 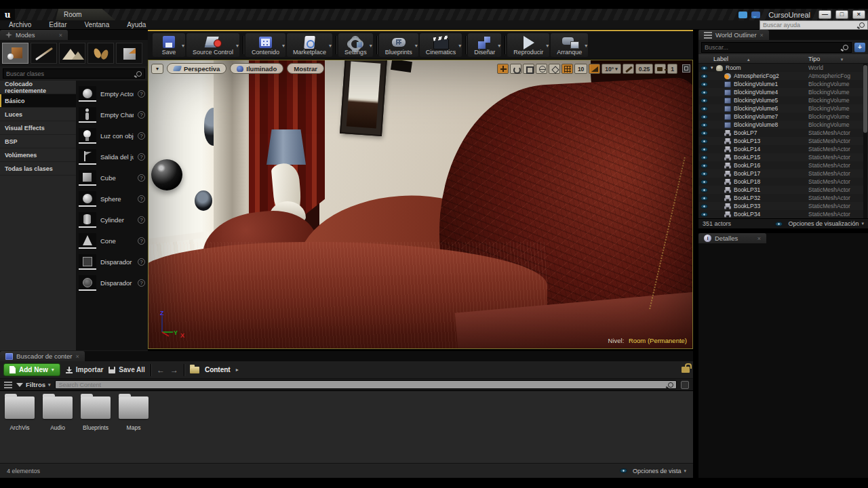 I want to click on expand-caret-icon: ▾, so click(x=713, y=68).